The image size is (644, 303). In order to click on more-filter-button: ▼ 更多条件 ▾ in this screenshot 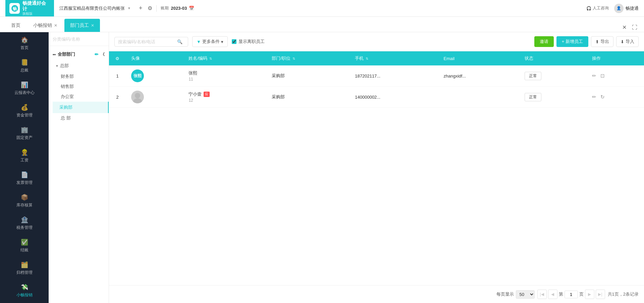, I will do `click(210, 42)`.